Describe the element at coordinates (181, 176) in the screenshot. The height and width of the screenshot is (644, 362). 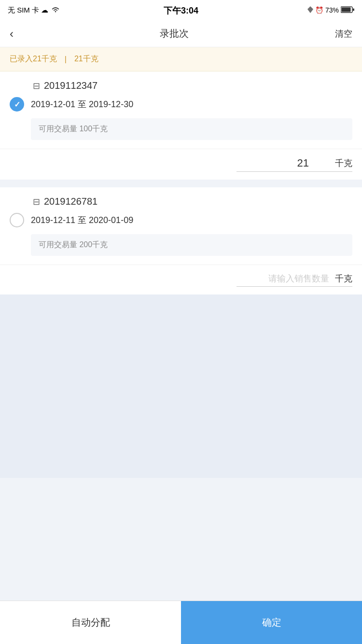
I see `batch-1-underline-container` at that location.